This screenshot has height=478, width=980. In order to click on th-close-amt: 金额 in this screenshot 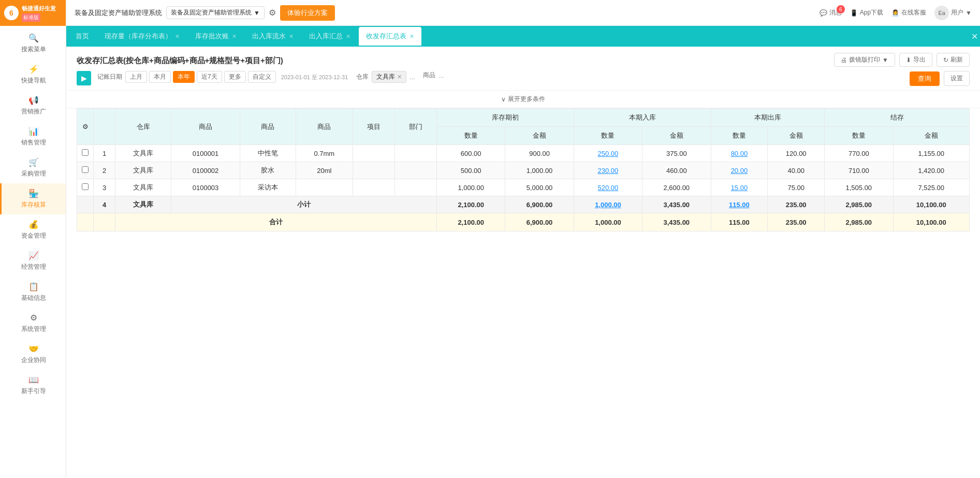, I will do `click(931, 136)`.